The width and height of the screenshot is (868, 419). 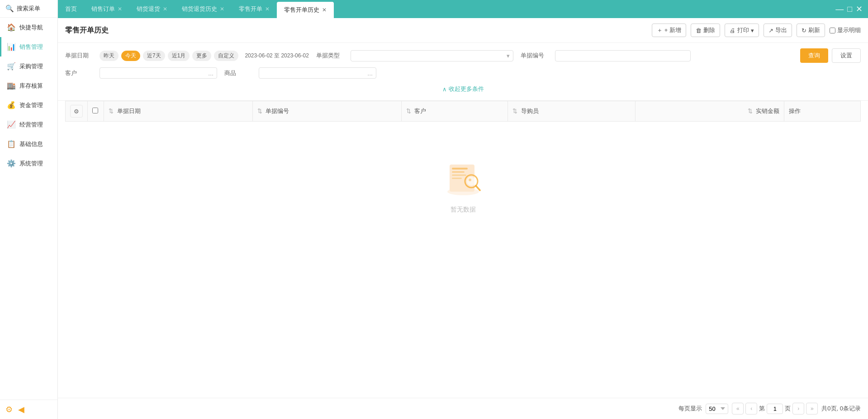 I want to click on home-icon: 🏠, so click(x=11, y=27).